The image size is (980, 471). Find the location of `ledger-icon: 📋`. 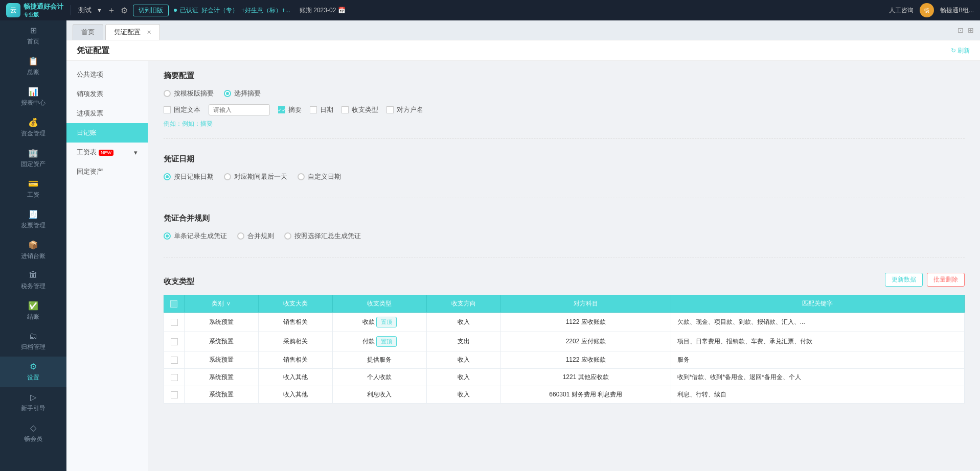

ledger-icon: 📋 is located at coordinates (33, 61).